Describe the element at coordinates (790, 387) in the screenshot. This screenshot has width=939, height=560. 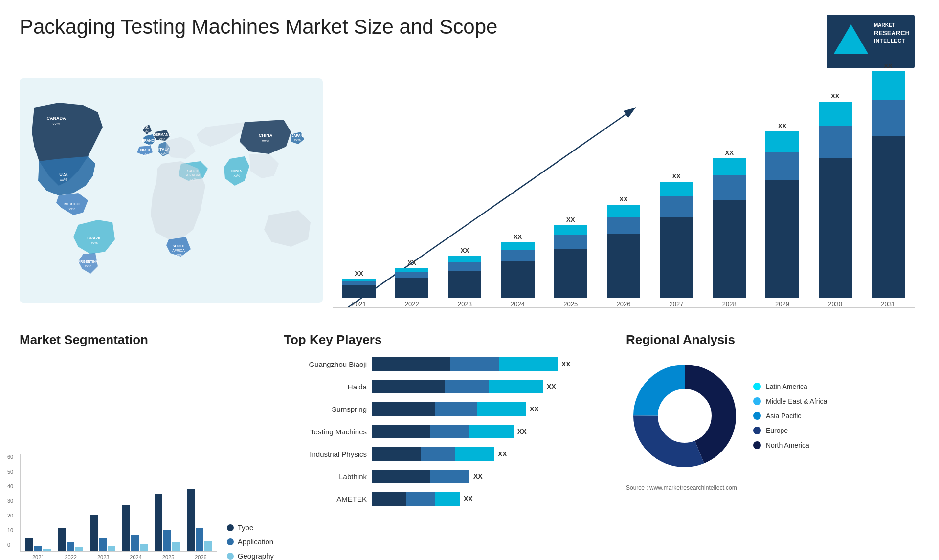
I see `legend-latin-america: Latin America` at that location.